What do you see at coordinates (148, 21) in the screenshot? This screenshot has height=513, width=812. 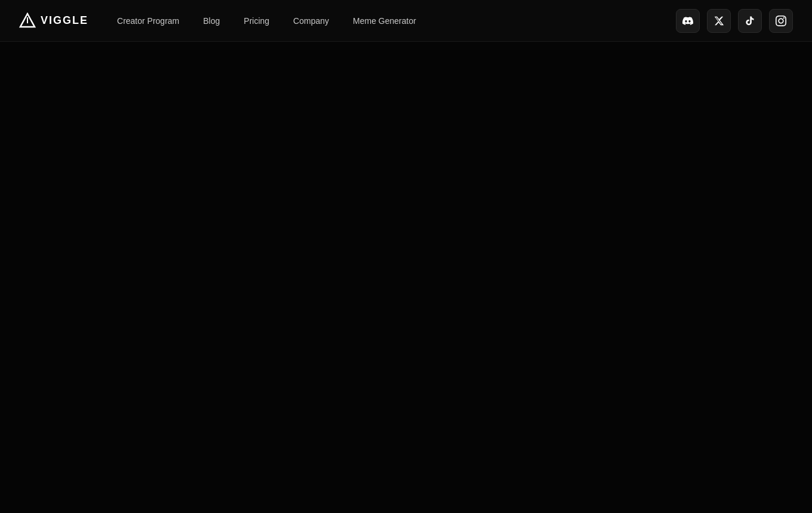 I see `nav-link-creator-program: Creator Program` at bounding box center [148, 21].